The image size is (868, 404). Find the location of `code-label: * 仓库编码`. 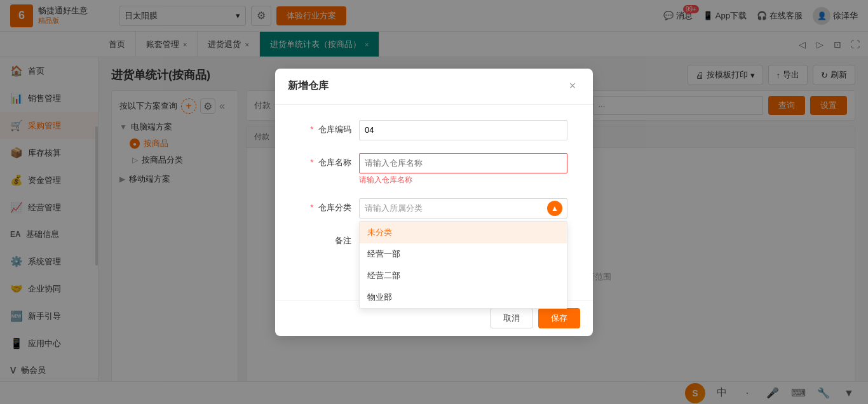

code-label: * 仓库编码 is located at coordinates (326, 128).